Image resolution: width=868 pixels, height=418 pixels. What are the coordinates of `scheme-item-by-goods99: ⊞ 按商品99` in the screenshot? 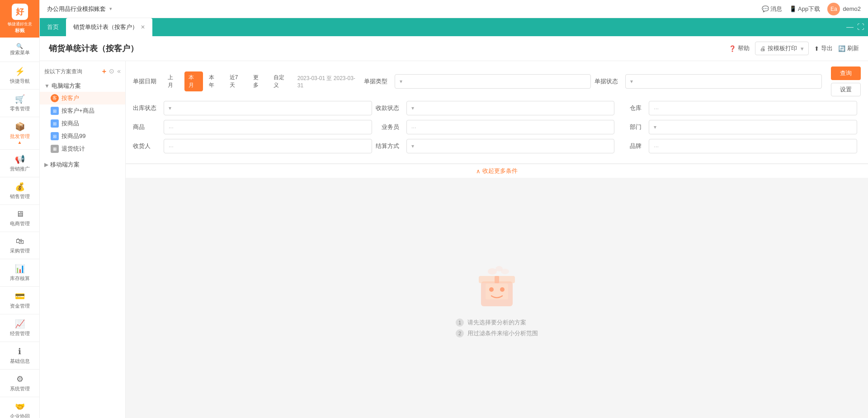 It's located at (82, 136).